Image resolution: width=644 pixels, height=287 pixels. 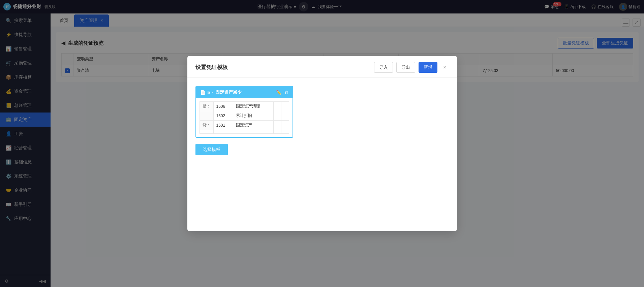 What do you see at coordinates (406, 67) in the screenshot?
I see `export-button: 导出` at bounding box center [406, 67].